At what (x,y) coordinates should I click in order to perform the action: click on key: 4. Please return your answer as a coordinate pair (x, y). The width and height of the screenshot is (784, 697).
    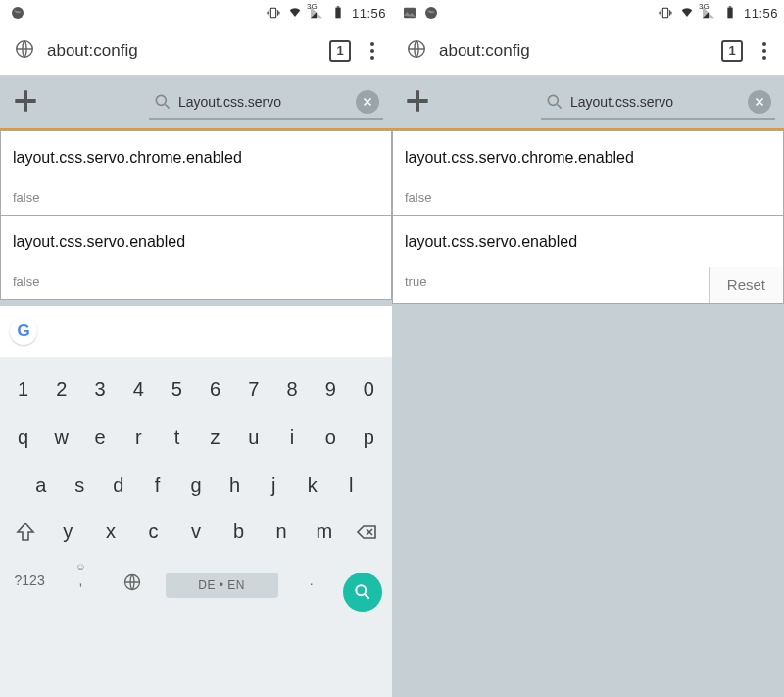
    Looking at the image, I should click on (139, 390).